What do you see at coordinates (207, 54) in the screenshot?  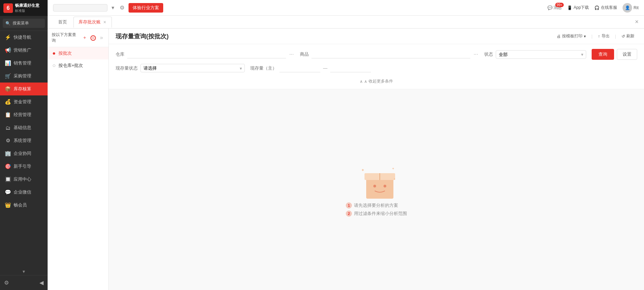 I see `warehouse-input` at bounding box center [207, 54].